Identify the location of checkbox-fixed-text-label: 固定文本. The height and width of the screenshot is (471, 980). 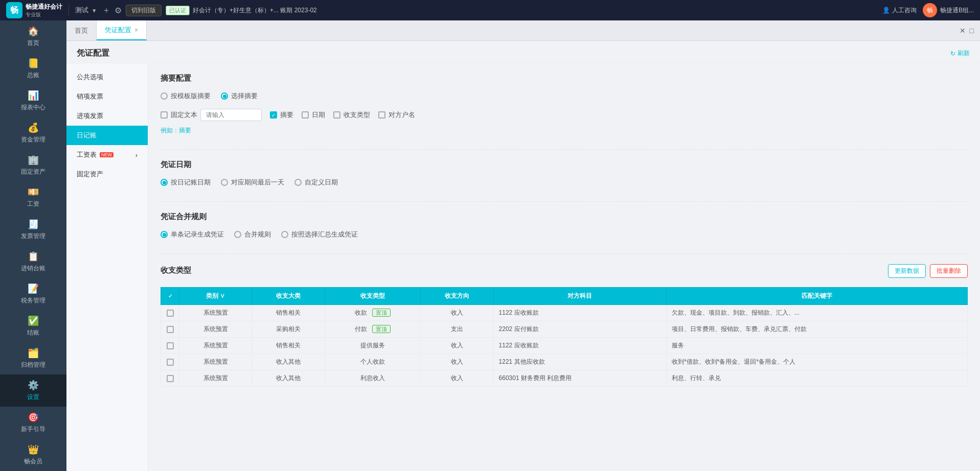
(184, 115).